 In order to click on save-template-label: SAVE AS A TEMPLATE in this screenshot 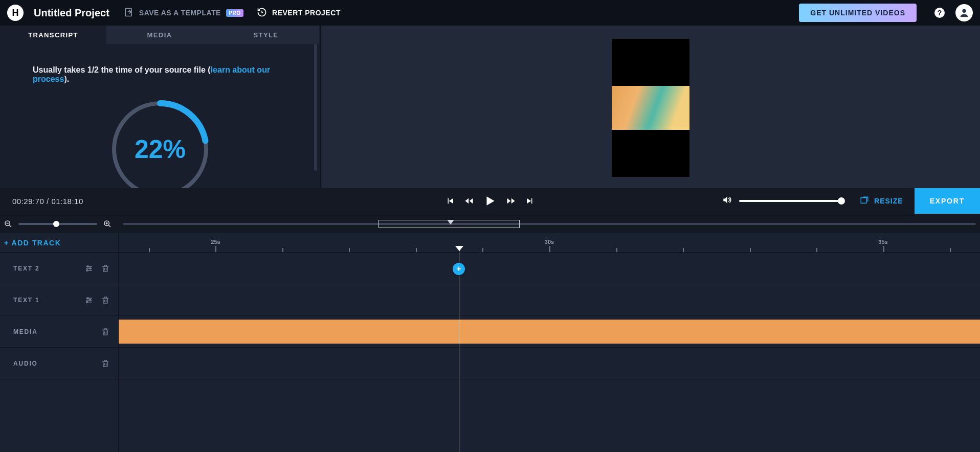, I will do `click(180, 13)`.